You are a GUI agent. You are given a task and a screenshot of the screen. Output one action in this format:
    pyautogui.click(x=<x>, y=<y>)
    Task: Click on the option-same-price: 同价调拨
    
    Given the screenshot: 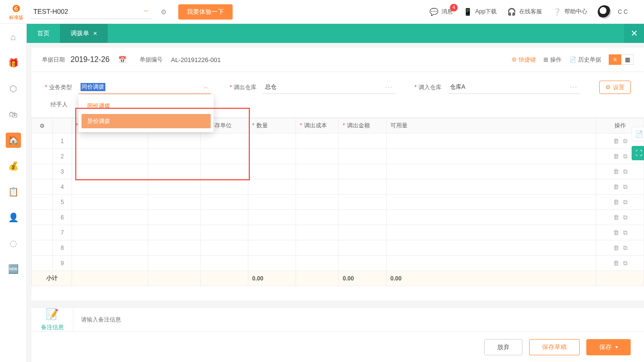 What is the action you would take?
    pyautogui.click(x=146, y=106)
    